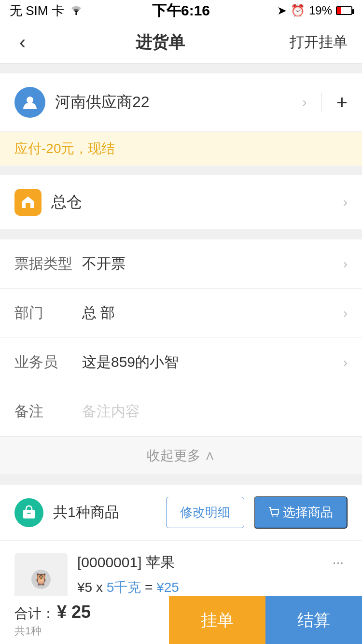 Image resolution: width=362 pixels, height=644 pixels. I want to click on ticket-type-row: 票据类型 不开票 ›, so click(181, 264).